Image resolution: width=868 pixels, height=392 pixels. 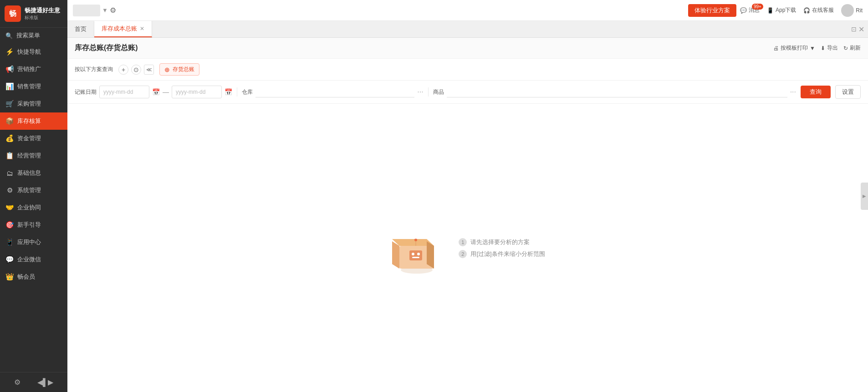 I want to click on topbar-settings-icon: ⚙, so click(x=113, y=10).